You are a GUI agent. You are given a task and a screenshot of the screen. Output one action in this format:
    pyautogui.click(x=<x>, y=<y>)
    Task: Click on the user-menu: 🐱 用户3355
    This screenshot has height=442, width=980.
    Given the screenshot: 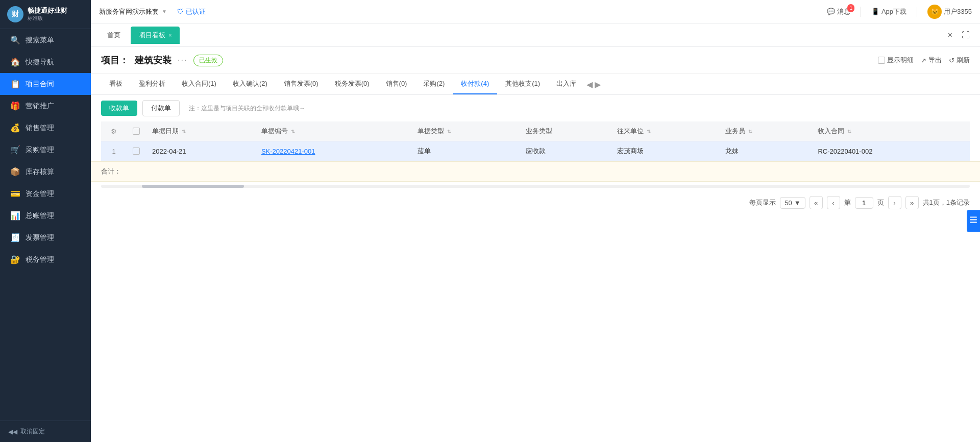 What is the action you would take?
    pyautogui.click(x=949, y=12)
    